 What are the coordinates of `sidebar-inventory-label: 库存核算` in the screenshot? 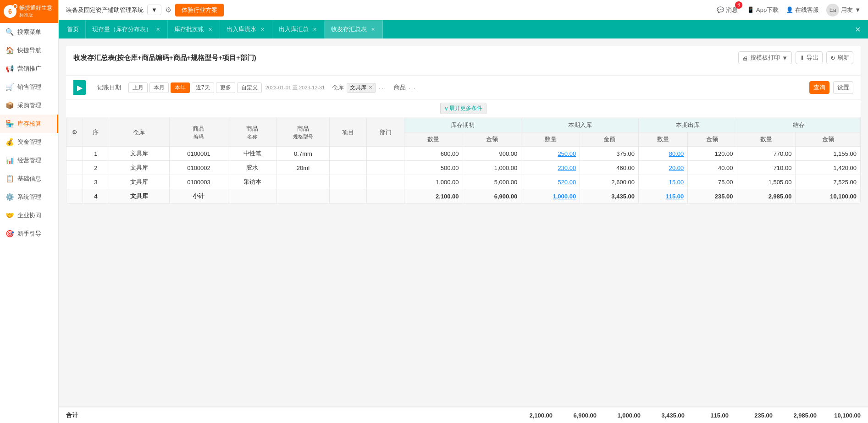 It's located at (29, 124).